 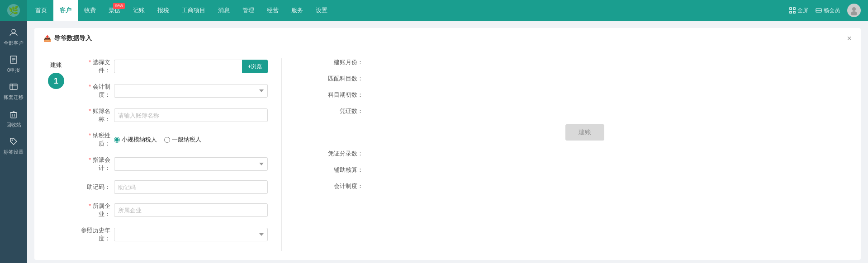 What do you see at coordinates (157, 140) in the screenshot?
I see `tax-radio-group: 小规模纳税人 一般纳税人` at bounding box center [157, 140].